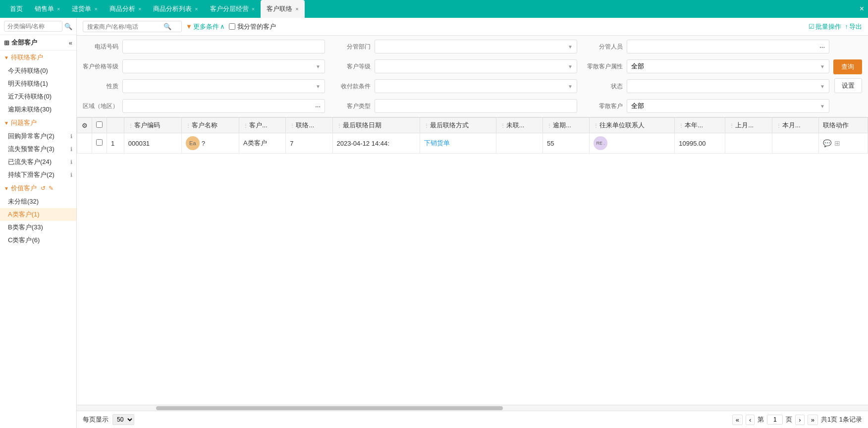  I want to click on section-pending-contact: ▼ 待联络客户, so click(38, 57).